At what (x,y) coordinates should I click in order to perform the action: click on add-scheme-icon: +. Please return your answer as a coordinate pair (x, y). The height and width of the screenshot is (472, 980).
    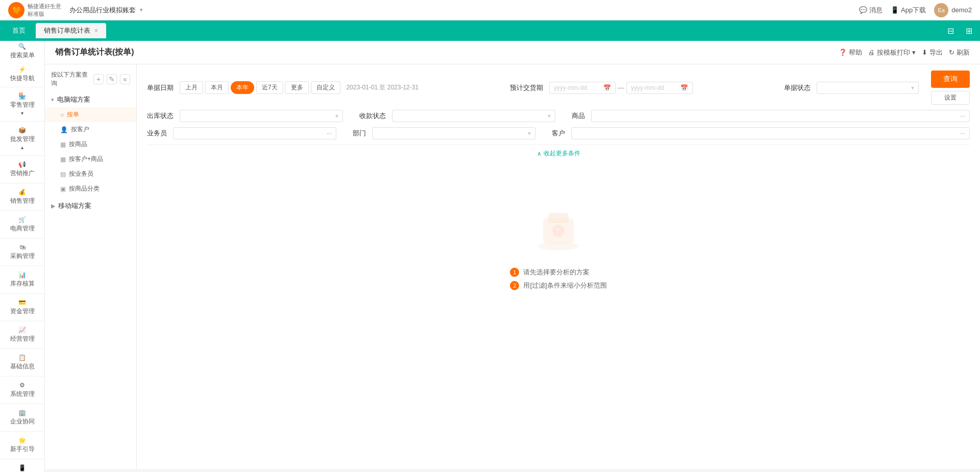
    Looking at the image, I should click on (99, 79).